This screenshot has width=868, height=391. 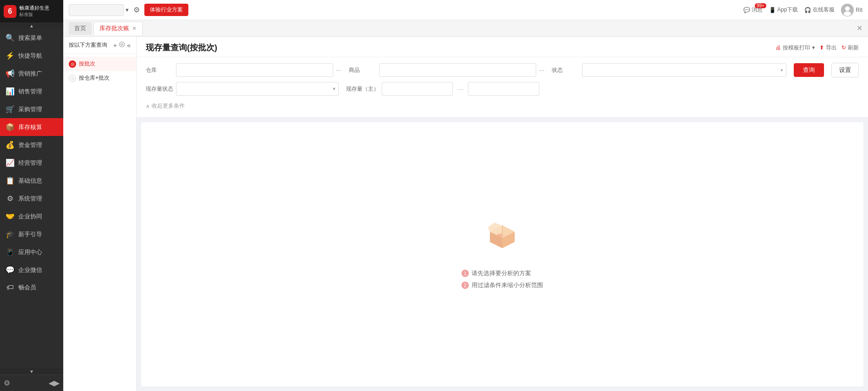 I want to click on sidebar-item-销售管理: 📊销售管理, so click(x=32, y=92).